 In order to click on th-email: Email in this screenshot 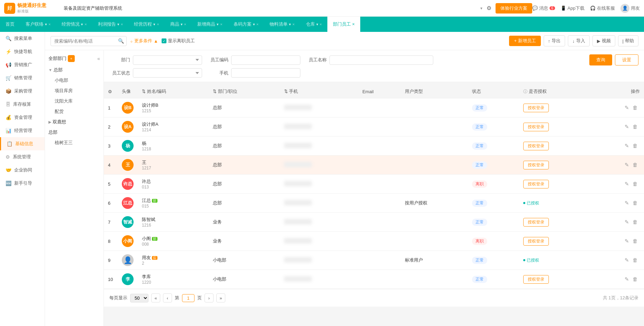, I will do `click(379, 91)`.